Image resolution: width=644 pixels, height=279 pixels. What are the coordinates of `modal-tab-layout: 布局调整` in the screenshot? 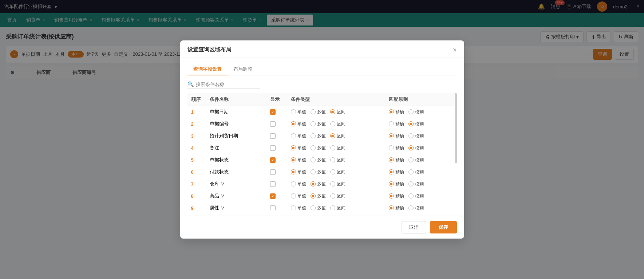 It's located at (243, 70).